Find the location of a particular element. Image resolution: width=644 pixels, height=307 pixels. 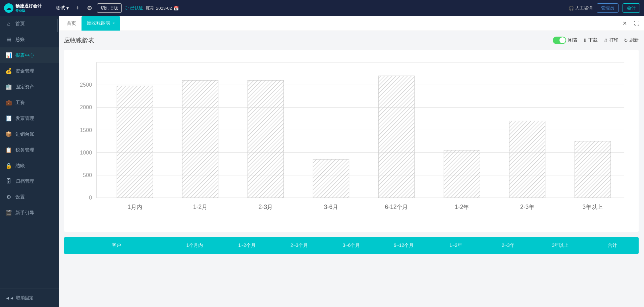

admin-button: 管理员 is located at coordinates (608, 8).